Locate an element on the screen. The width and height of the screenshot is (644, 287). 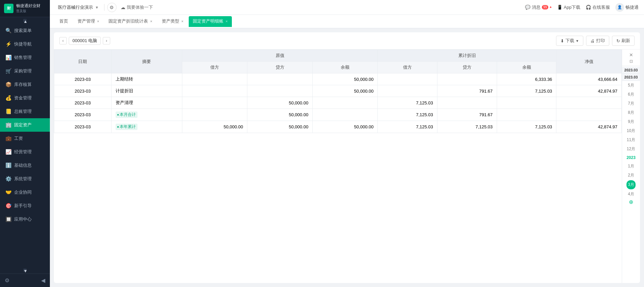
prev-asset-button: ‹ is located at coordinates (63, 41).